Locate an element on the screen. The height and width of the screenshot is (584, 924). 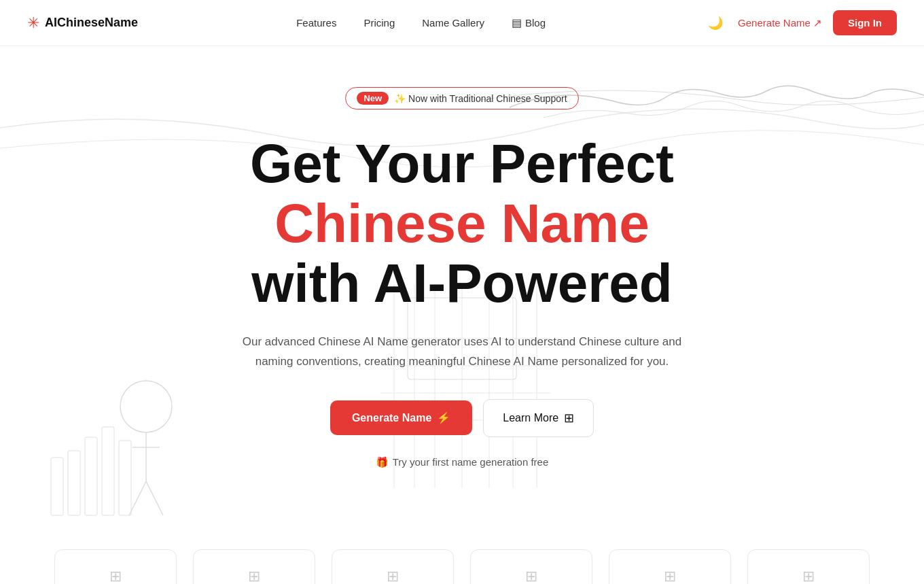
nav-pricing: Pricing is located at coordinates (379, 23).